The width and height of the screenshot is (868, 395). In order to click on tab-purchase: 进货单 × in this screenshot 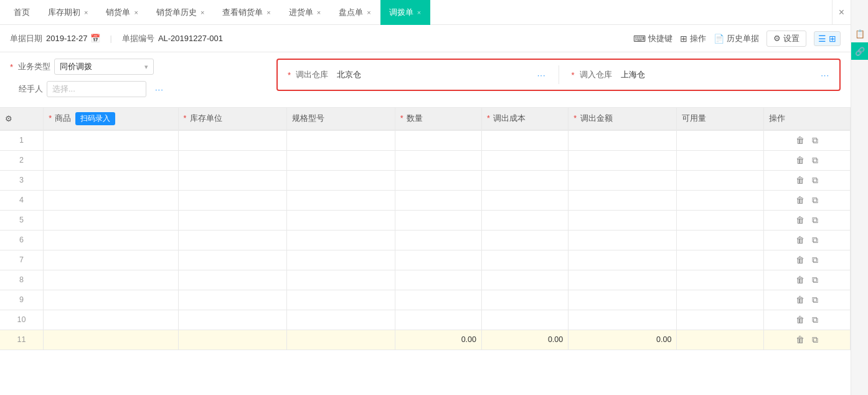, I will do `click(305, 12)`.